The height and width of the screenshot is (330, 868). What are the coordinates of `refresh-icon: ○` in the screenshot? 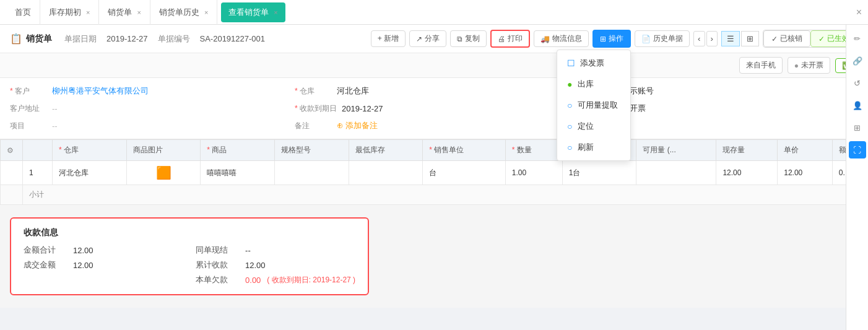 It's located at (570, 147).